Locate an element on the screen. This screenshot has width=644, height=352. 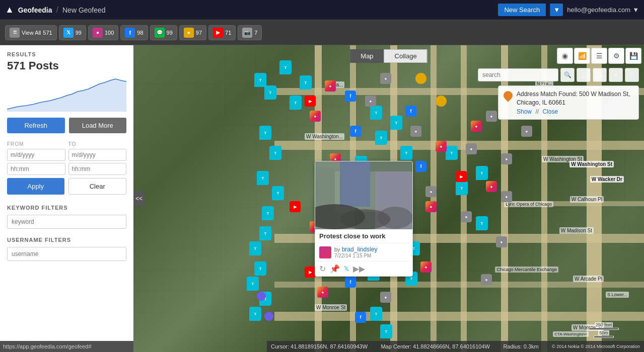
street-v5 is located at coordinates (464, 199).